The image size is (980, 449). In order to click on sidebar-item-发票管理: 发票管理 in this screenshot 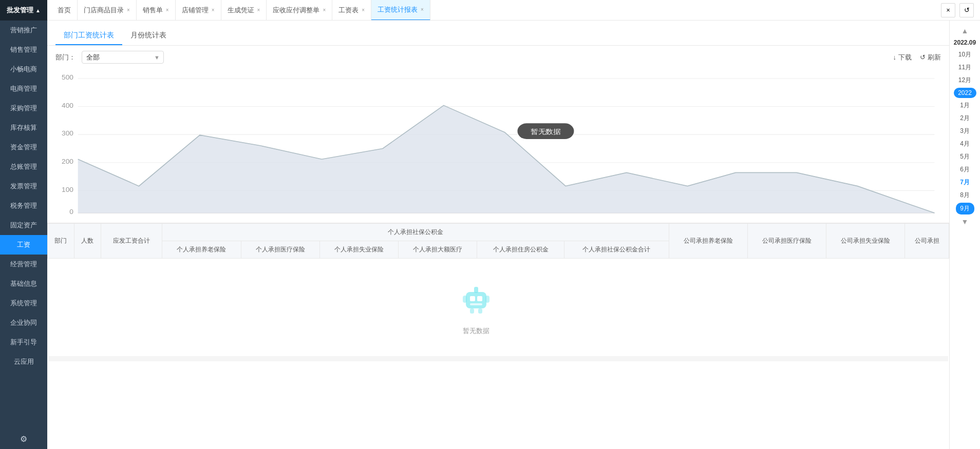, I will do `click(24, 186)`.